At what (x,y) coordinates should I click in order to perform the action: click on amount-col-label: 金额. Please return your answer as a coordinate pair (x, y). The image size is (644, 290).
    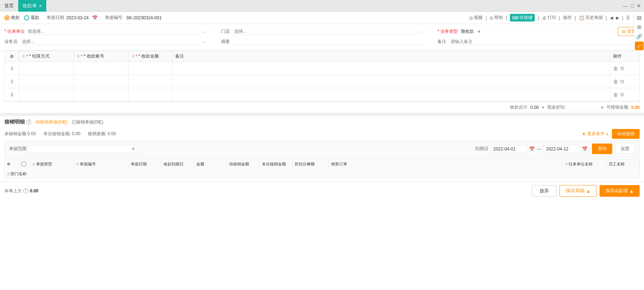
    Looking at the image, I should click on (200, 164).